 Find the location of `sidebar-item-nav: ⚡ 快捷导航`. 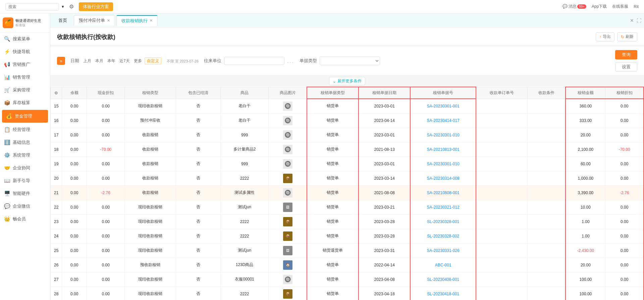

sidebar-item-nav: ⚡ 快捷导航 is located at coordinates (25, 52).